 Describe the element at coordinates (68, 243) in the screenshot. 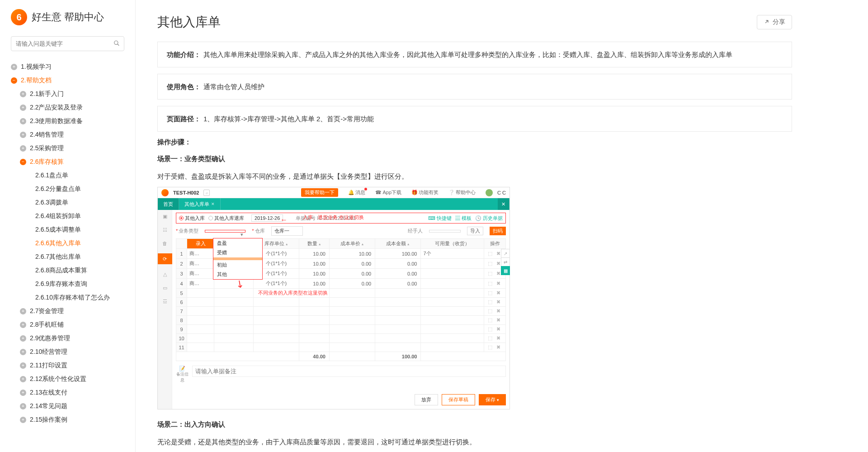

I see `nav-item-2-6-6: 2.6.6其他入库单` at that location.